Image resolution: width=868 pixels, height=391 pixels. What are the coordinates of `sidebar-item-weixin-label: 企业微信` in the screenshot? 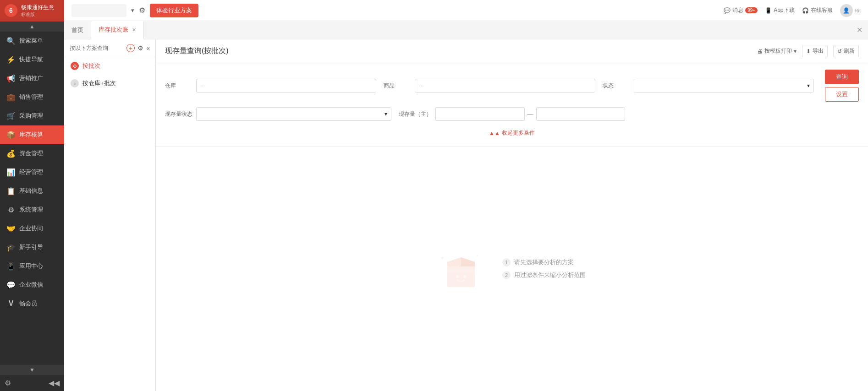 It's located at (31, 285).